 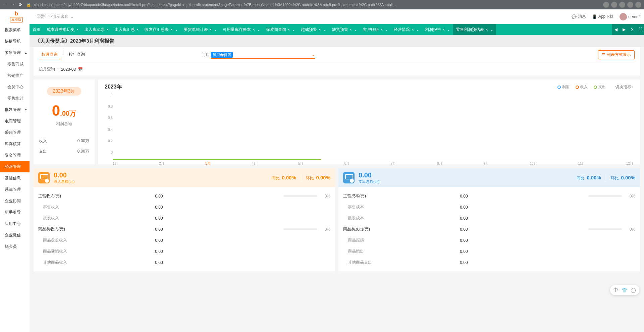 I want to click on detail-row: 商品盘盈收入0.00, so click(x=184, y=240).